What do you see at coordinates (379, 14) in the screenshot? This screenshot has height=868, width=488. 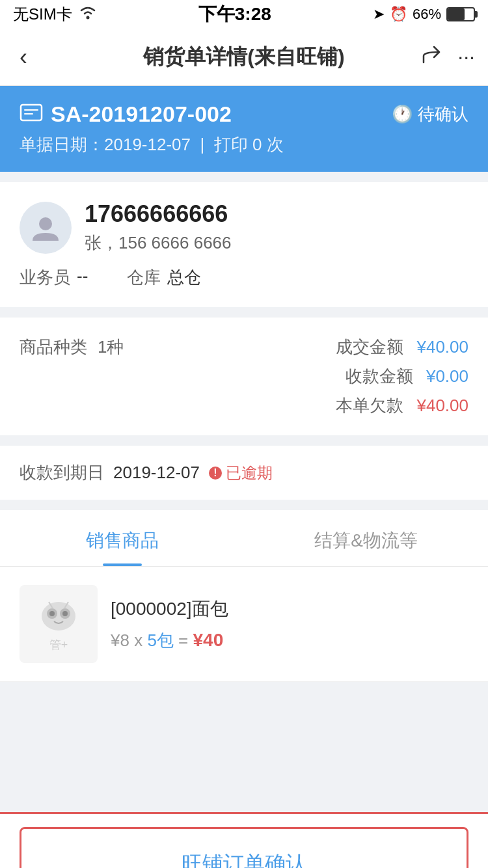 I see `location-icon: ➤` at bounding box center [379, 14].